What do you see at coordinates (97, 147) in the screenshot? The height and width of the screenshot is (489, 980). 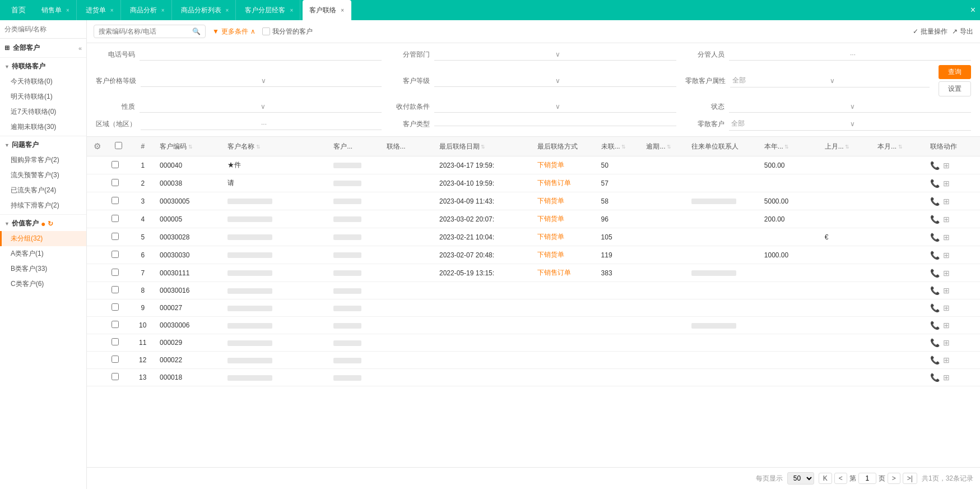 I see `th-settings: ⚙` at bounding box center [97, 147].